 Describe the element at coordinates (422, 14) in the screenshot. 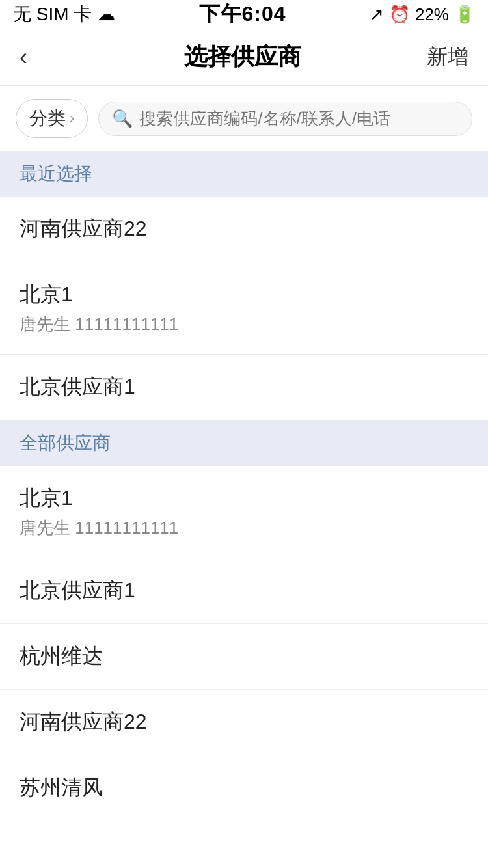

I see `status-right: ↗ ⏰ 22% 🔋` at that location.